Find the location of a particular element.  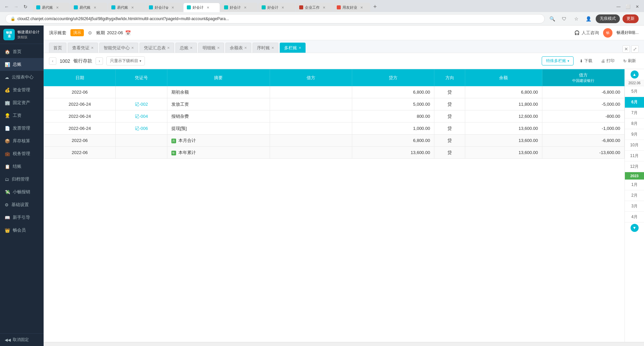

tab-close-2: ✕ is located at coordinates (95, 7).